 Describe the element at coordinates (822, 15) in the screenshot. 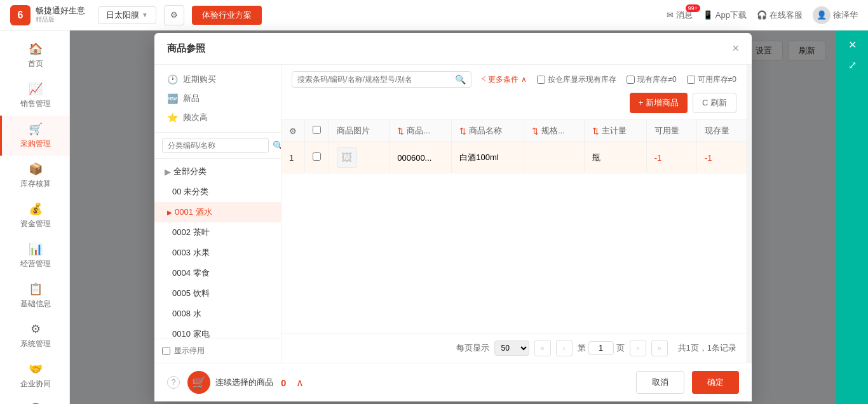

I see `avatar: 👤` at that location.